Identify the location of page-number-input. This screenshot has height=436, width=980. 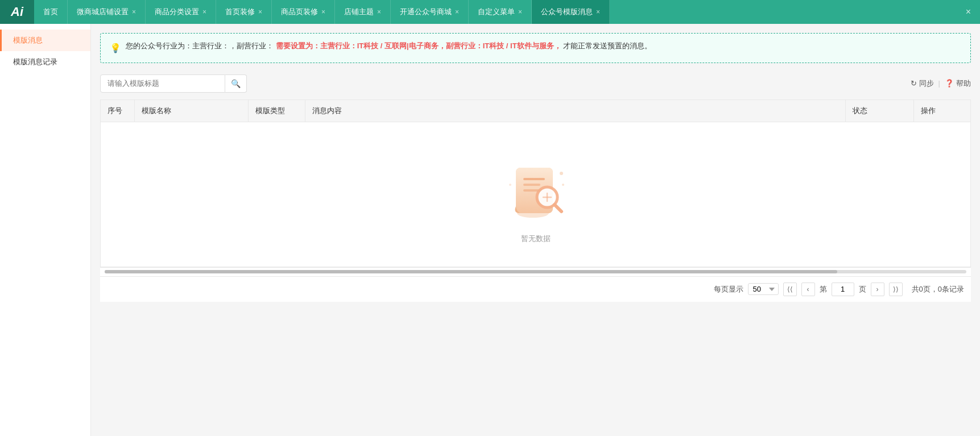
(843, 289).